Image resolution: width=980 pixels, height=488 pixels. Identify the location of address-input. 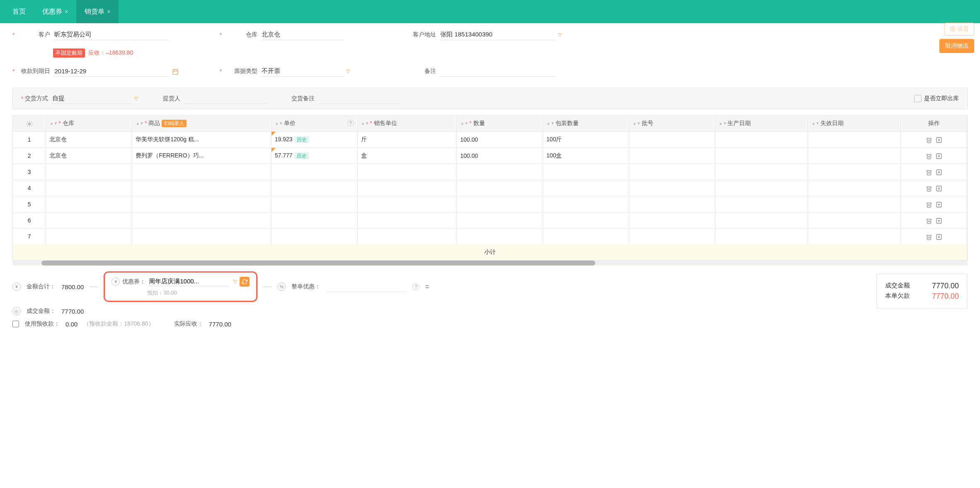
(497, 35).